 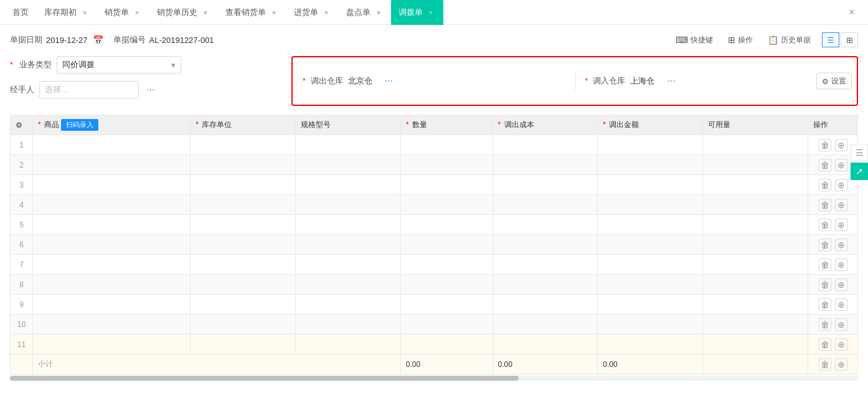 What do you see at coordinates (389, 81) in the screenshot?
I see `warehouse-out-more-button: ···` at bounding box center [389, 81].